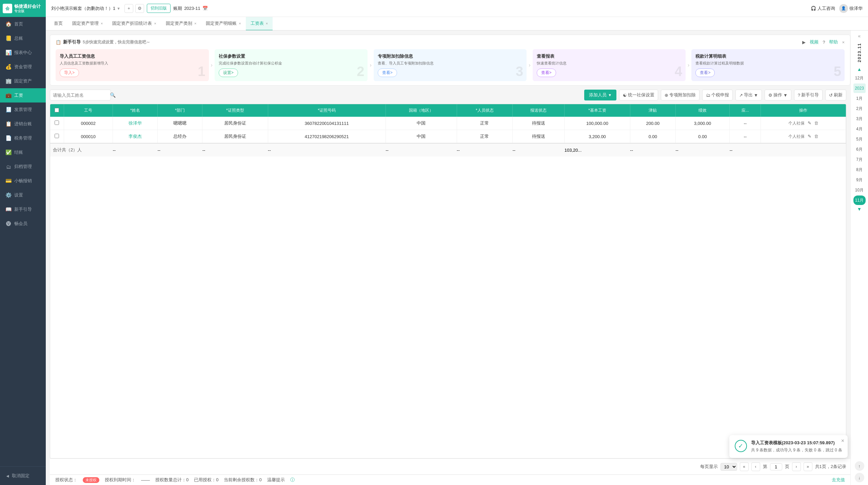 The image size is (868, 485). What do you see at coordinates (808, 467) in the screenshot?
I see `last-page-btn: »` at bounding box center [808, 467].